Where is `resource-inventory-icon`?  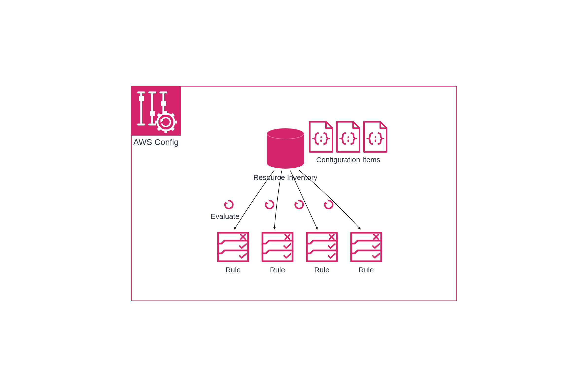
resource-inventory-icon is located at coordinates (285, 148).